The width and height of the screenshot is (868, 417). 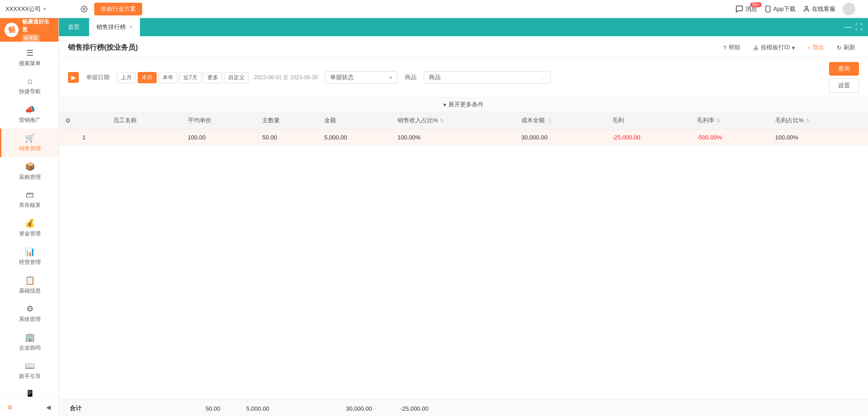 What do you see at coordinates (756, 48) in the screenshot?
I see `print-icon: 🖨` at bounding box center [756, 48].